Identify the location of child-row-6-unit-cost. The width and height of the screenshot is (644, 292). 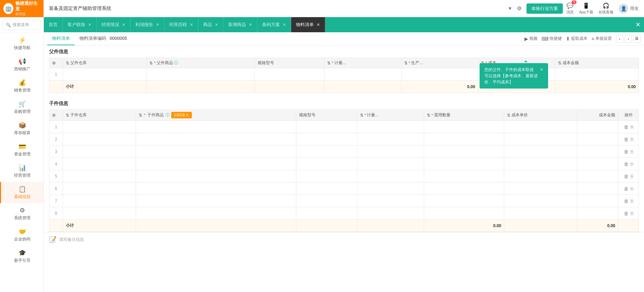
(541, 189).